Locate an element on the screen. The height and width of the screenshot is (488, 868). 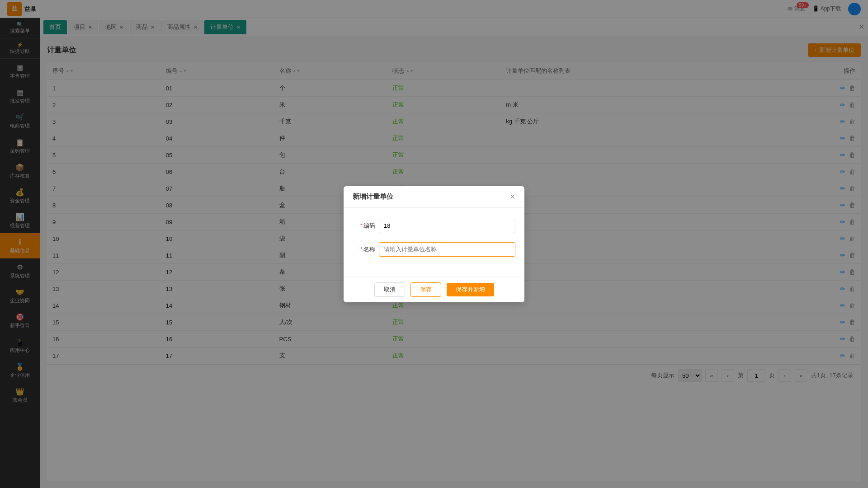
dialog-footer: 取消 保存 保存并新增 is located at coordinates (434, 289).